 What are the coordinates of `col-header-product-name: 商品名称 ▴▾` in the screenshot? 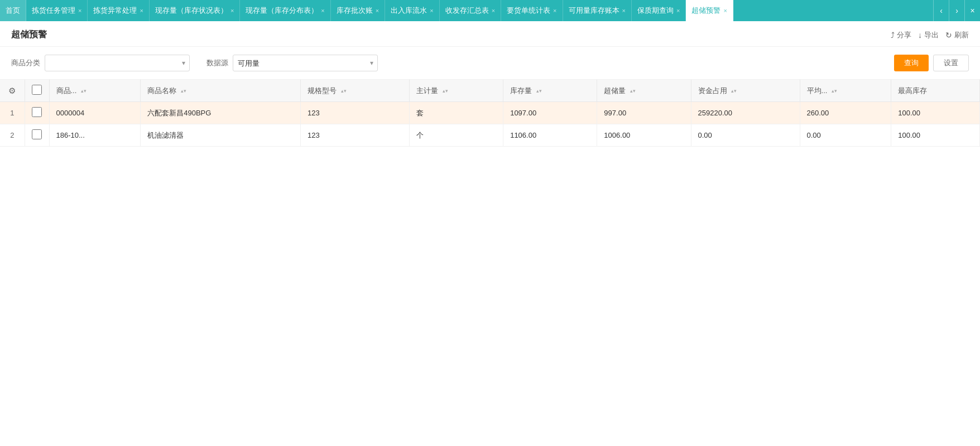 It's located at (221, 91).